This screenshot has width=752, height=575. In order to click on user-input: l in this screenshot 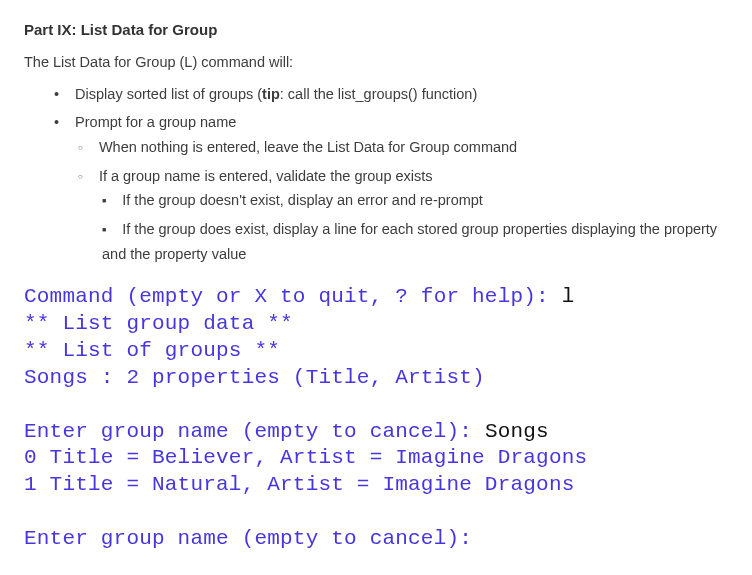, I will do `click(568, 296)`.